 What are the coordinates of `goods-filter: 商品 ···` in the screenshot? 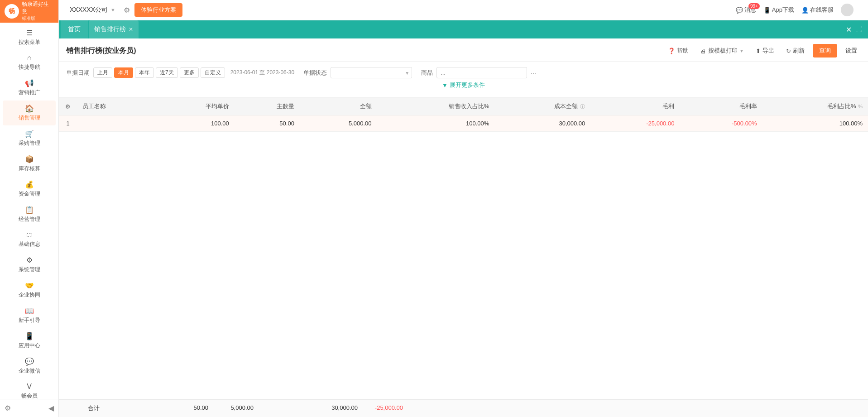 It's located at (479, 72).